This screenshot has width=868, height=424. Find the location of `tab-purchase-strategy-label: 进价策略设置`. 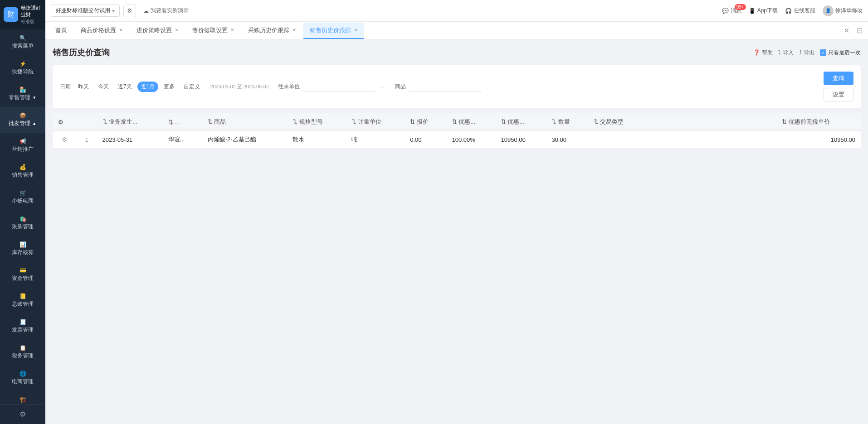

tab-purchase-strategy-label: 进价策略设置 is located at coordinates (154, 30).